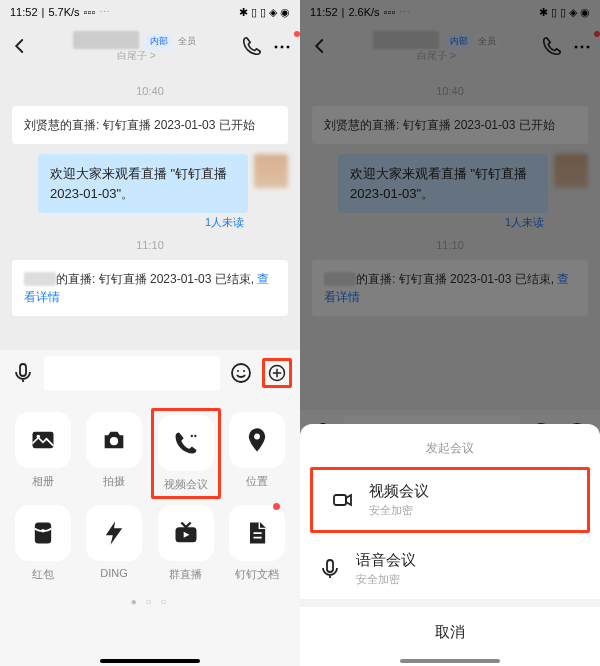 This screenshot has width=600, height=666. I want to click on status-bar: 11:52 | 2.6K/s ▫▫▫⋯ ✱ ▯ ▯ ◈ ◉, so click(450, 12).